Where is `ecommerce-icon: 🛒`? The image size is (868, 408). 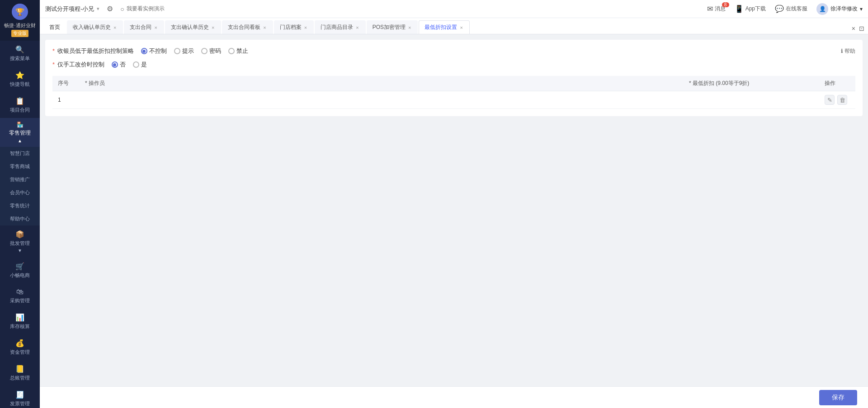 ecommerce-icon: 🛒 is located at coordinates (20, 267).